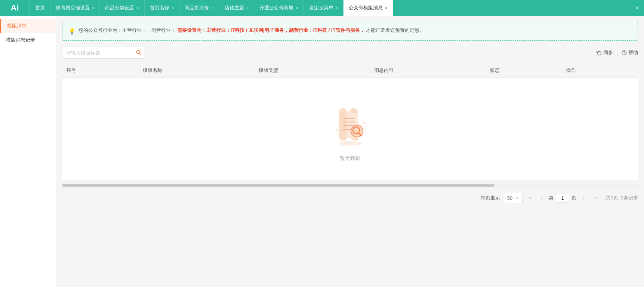 The image size is (644, 287). I want to click on nav-close-product-decoration: ×, so click(212, 8).